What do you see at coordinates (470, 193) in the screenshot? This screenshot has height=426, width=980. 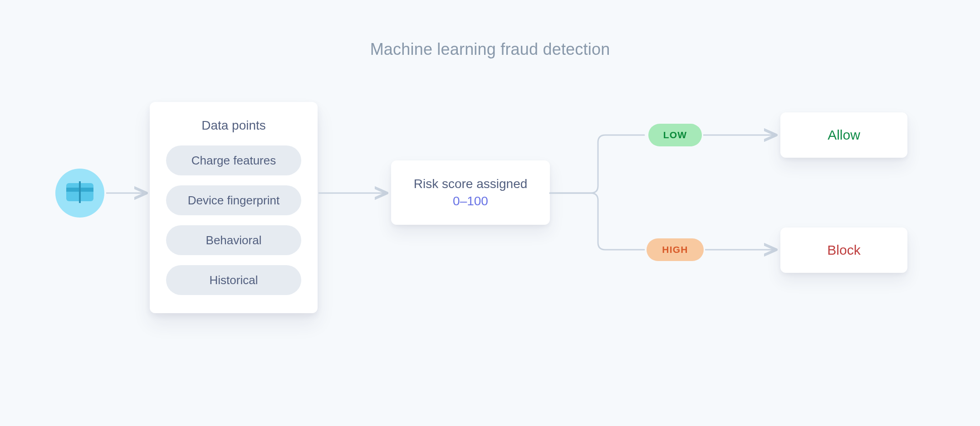 I see `risk-score-card: Risk score assigned 0–100` at bounding box center [470, 193].